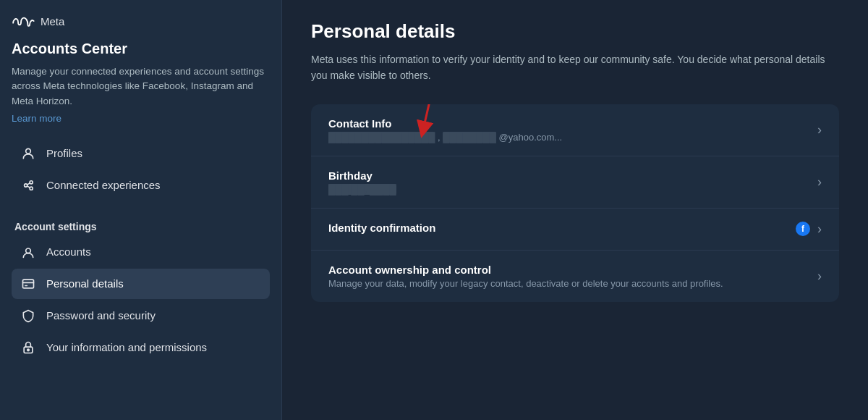  I want to click on lock-person-icon, so click(28, 348).